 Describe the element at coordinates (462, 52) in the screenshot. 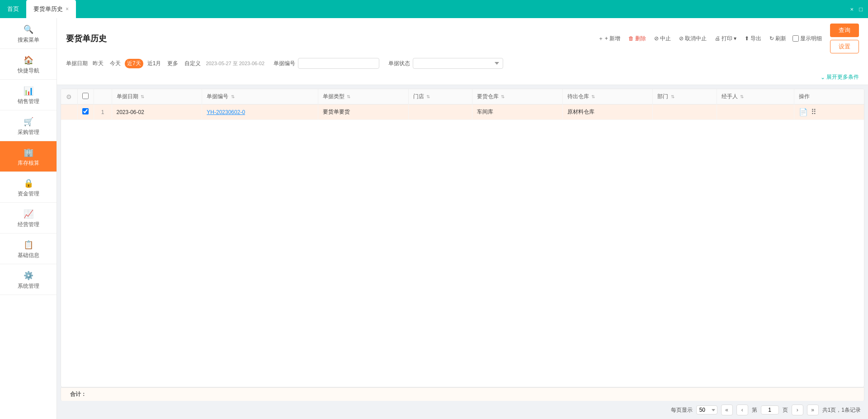

I see `page-header: 要货单历史 ＋ + 新增 🗑 删除 ⊘ 中止 ⊘` at that location.